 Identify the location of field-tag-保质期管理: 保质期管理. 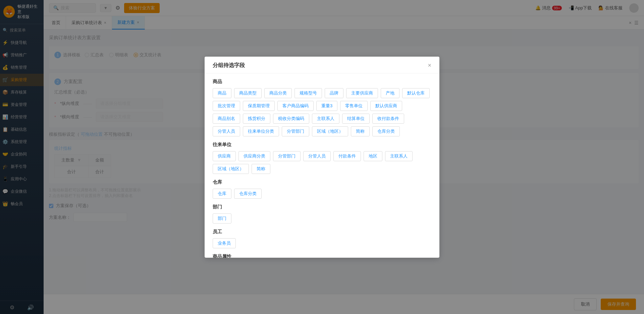
(259, 106).